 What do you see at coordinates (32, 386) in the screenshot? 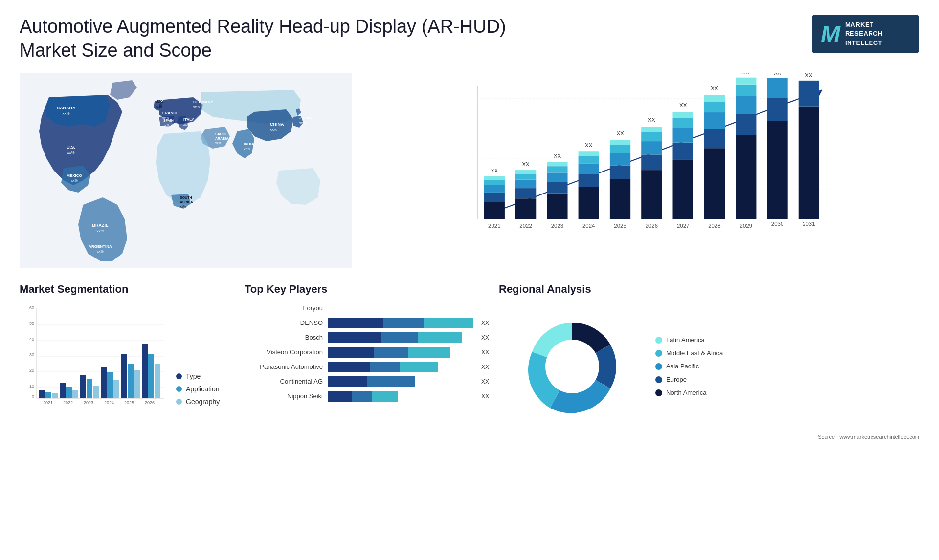
I see `svg-text: 10` at bounding box center [32, 386].